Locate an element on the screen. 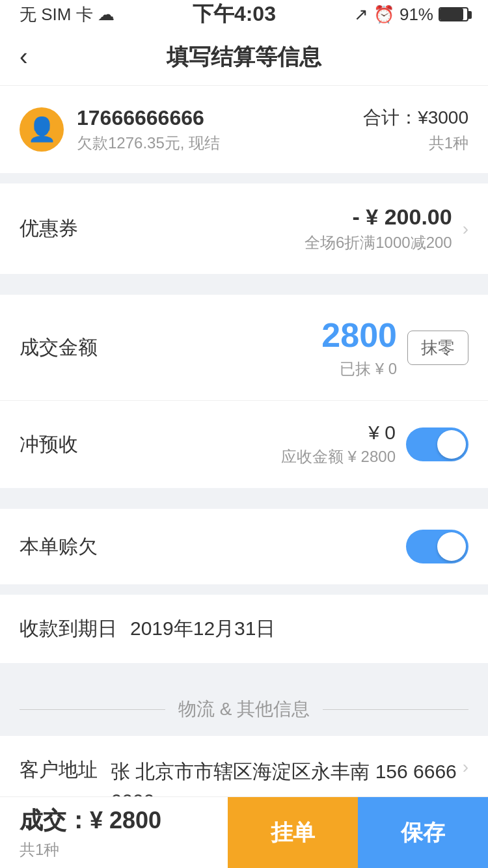  bottom-count: 共1种 is located at coordinates (114, 850).